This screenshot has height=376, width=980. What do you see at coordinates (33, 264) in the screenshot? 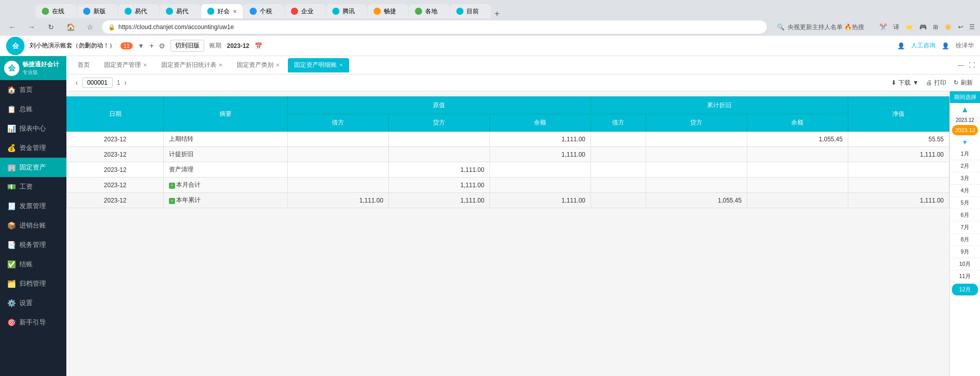
I see `sidebar-item-closeout: ✅ 结账` at bounding box center [33, 264].